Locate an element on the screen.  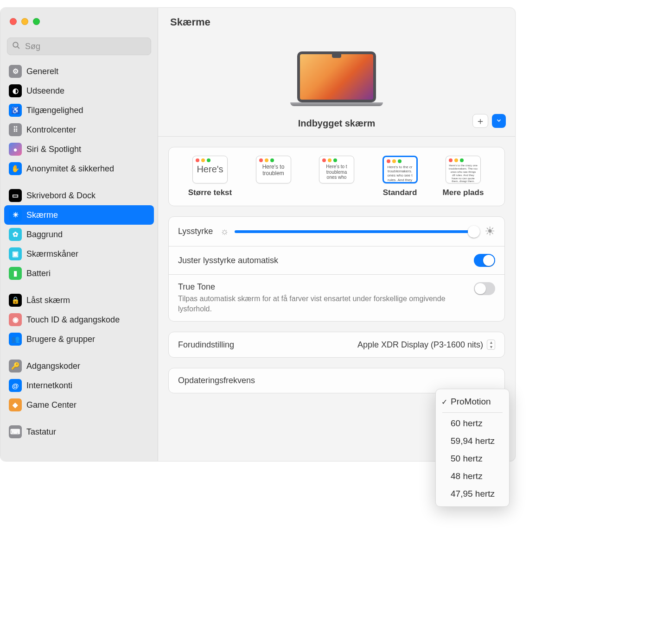
refresh-rate-menu: ✓ProMotion60 hertz59,94 hertz50 hertz48 … is located at coordinates (472, 448).